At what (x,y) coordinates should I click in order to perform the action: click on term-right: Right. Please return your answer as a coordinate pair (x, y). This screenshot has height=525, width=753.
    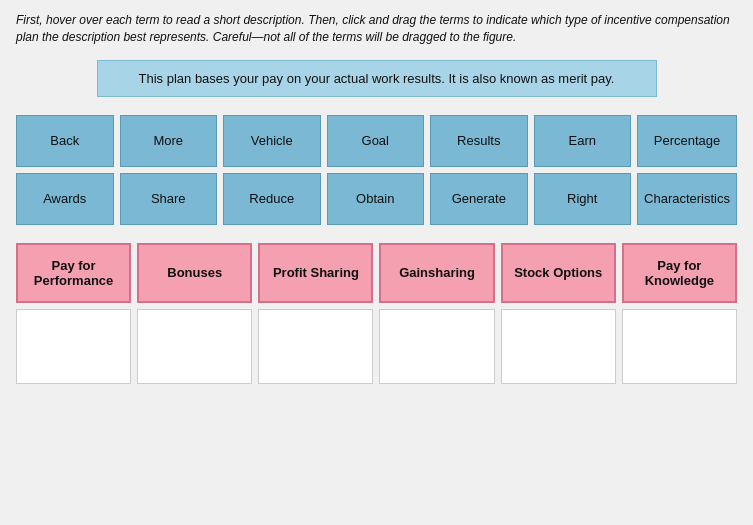
    Looking at the image, I should click on (583, 199).